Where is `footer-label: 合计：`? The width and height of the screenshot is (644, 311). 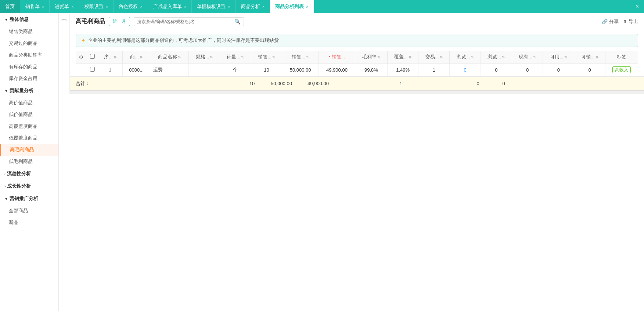
footer-label: 合计： is located at coordinates (89, 84).